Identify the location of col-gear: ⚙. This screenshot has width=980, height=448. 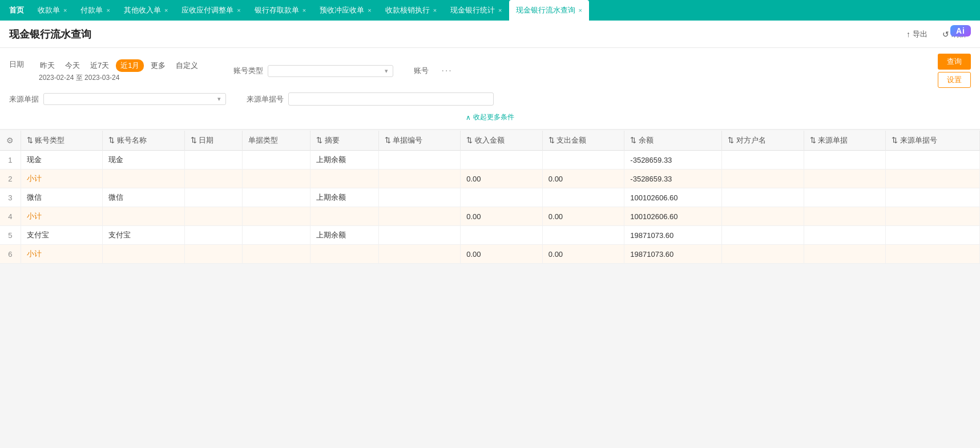
(10, 140).